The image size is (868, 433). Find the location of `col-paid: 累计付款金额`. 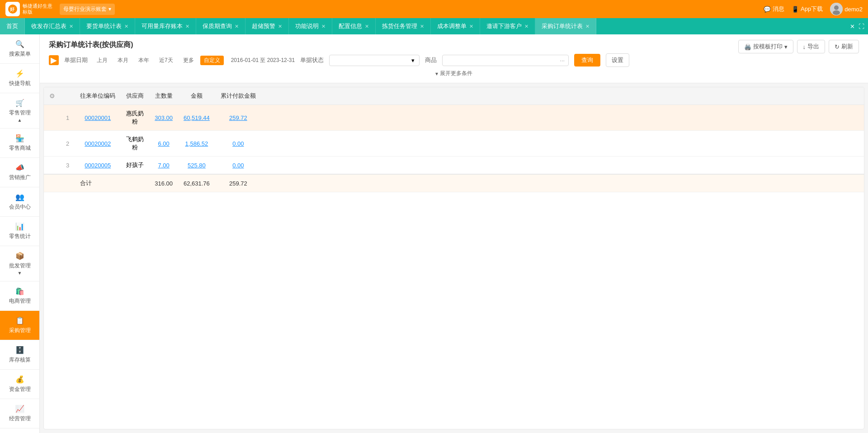

col-paid: 累计付款金额 is located at coordinates (238, 96).